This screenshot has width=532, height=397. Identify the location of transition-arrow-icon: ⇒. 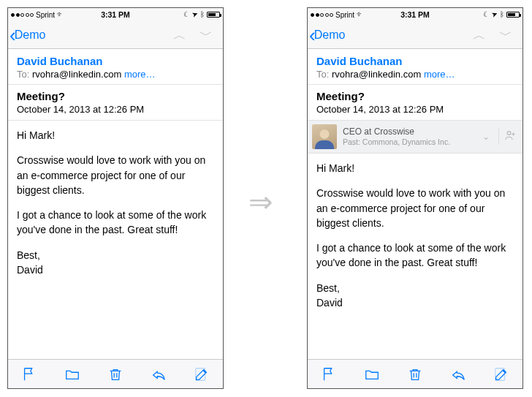
(261, 202).